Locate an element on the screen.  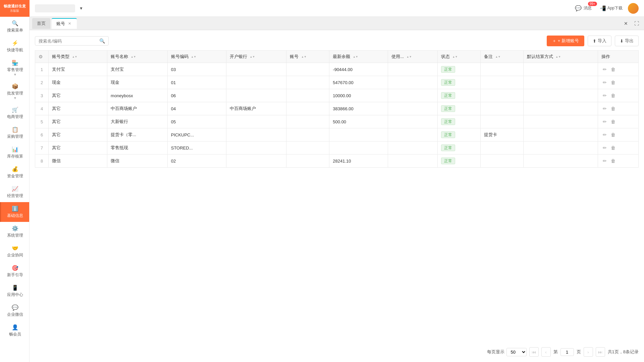
sidebar-item-basic-info: ℹ️ 基础信息 is located at coordinates (15, 212).